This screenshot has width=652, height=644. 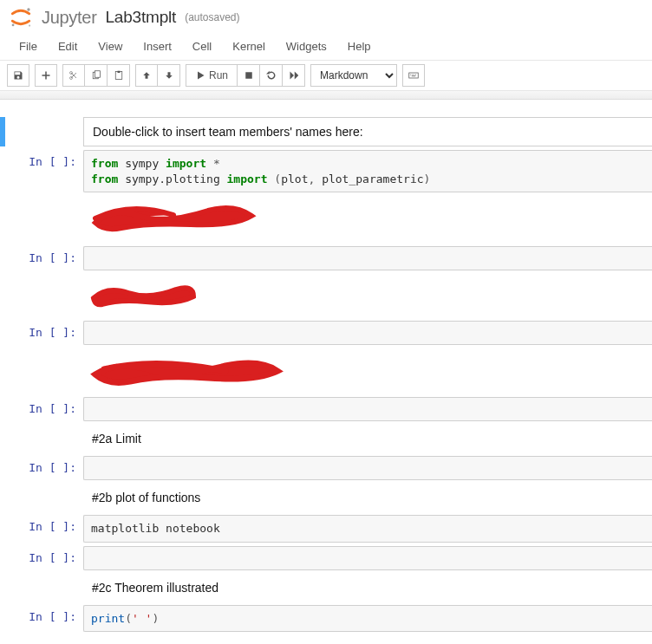 I want to click on markdown-rendered: Double-click to insert team members' nam…, so click(x=368, y=132).